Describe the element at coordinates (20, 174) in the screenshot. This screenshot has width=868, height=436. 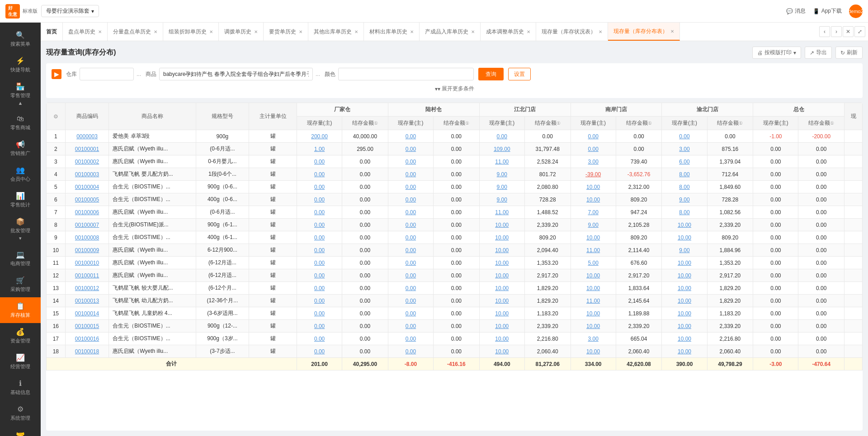
I see `sidebar-item-member: 👥 会员中心` at that location.